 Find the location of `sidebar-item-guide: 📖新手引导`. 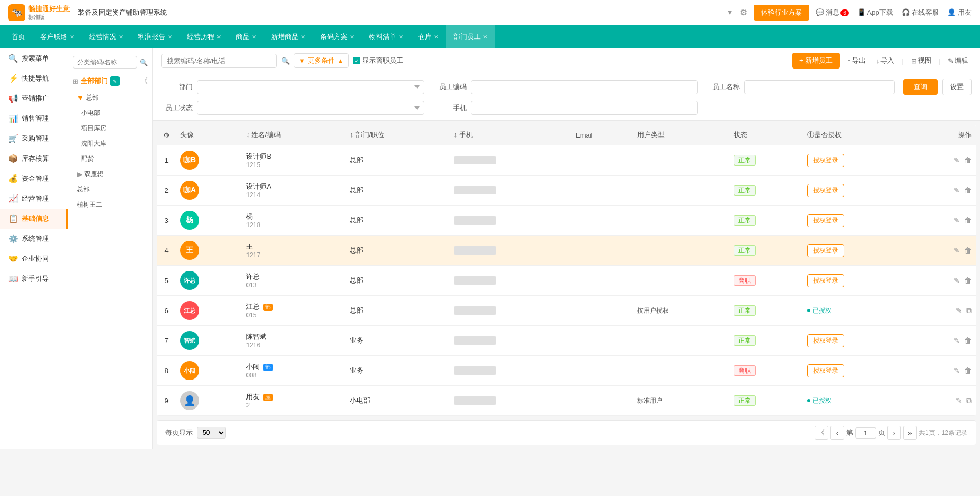

sidebar-item-guide: 📖新手引导 is located at coordinates (34, 279).